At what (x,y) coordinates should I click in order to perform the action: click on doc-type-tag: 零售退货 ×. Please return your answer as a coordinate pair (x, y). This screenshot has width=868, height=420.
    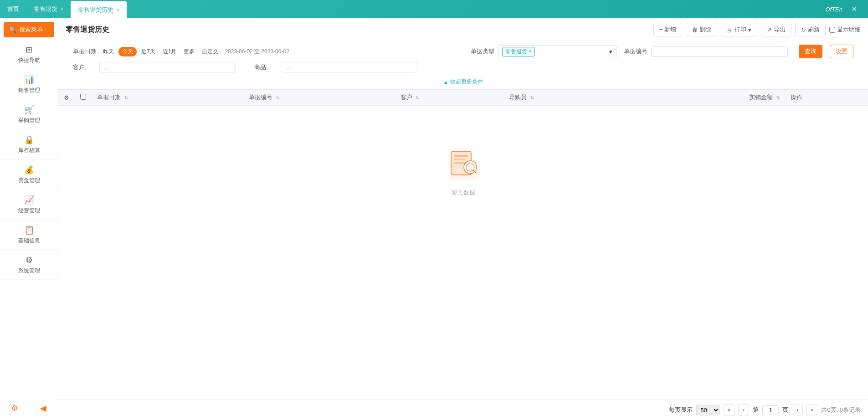
    Looking at the image, I should click on (519, 52).